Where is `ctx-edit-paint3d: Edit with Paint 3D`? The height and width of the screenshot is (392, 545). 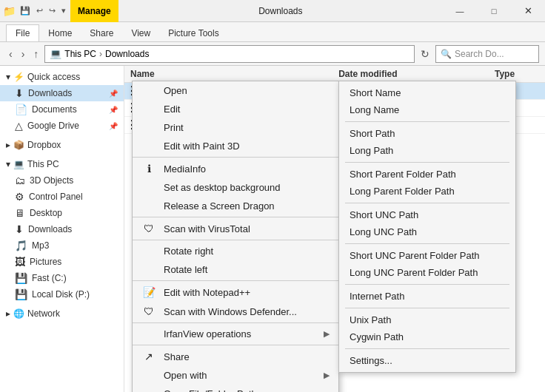 ctx-edit-paint3d: Edit with Paint 3D is located at coordinates (235, 146).